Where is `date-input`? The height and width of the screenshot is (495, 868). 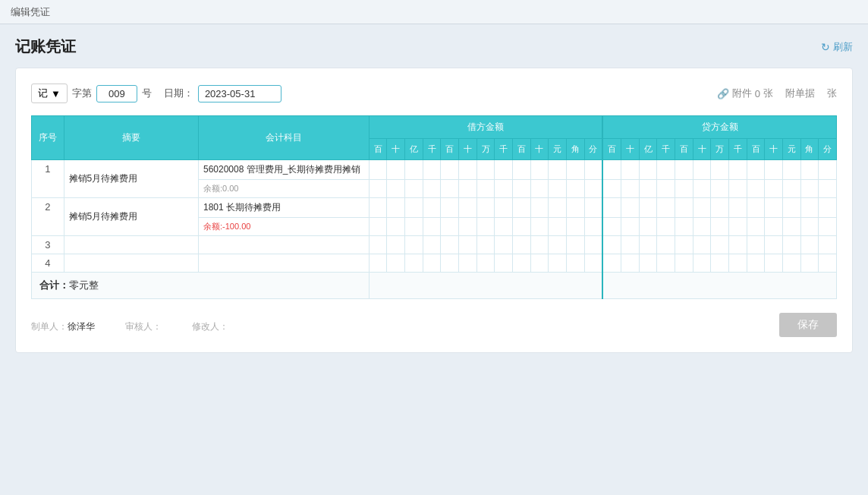 date-input is located at coordinates (240, 94).